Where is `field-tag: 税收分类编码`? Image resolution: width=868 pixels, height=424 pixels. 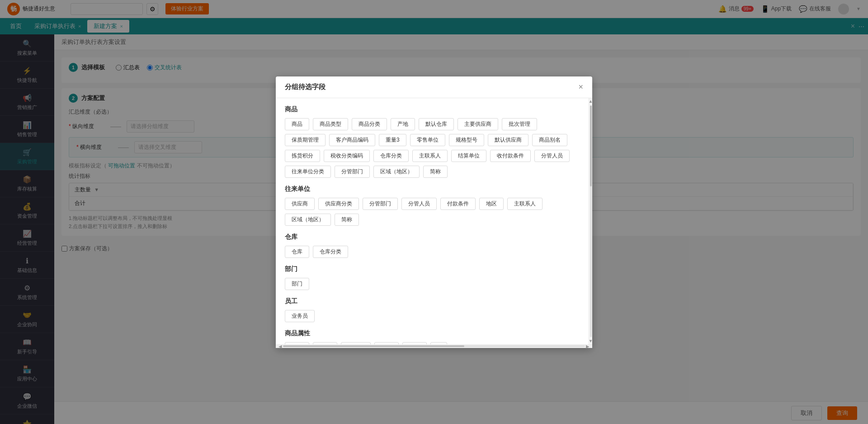 field-tag: 税收分类编码 is located at coordinates (347, 156).